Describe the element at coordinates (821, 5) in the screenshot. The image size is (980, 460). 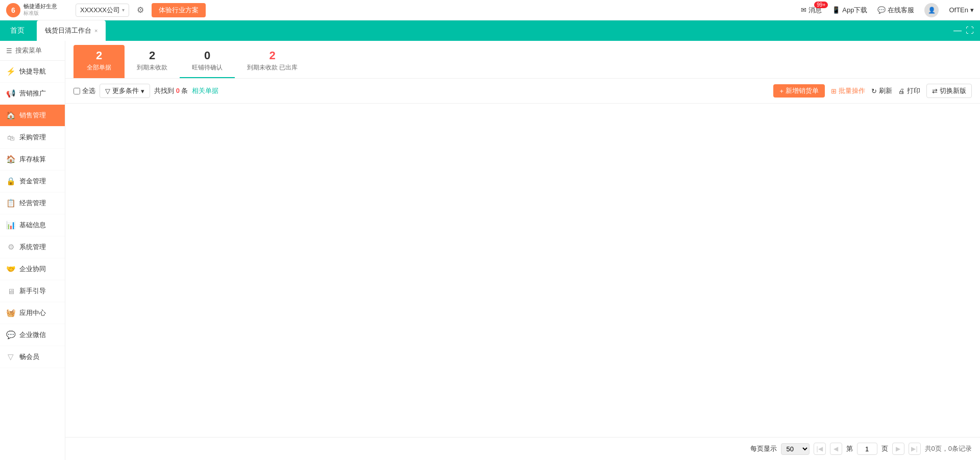
I see `message-badge: 99+` at that location.